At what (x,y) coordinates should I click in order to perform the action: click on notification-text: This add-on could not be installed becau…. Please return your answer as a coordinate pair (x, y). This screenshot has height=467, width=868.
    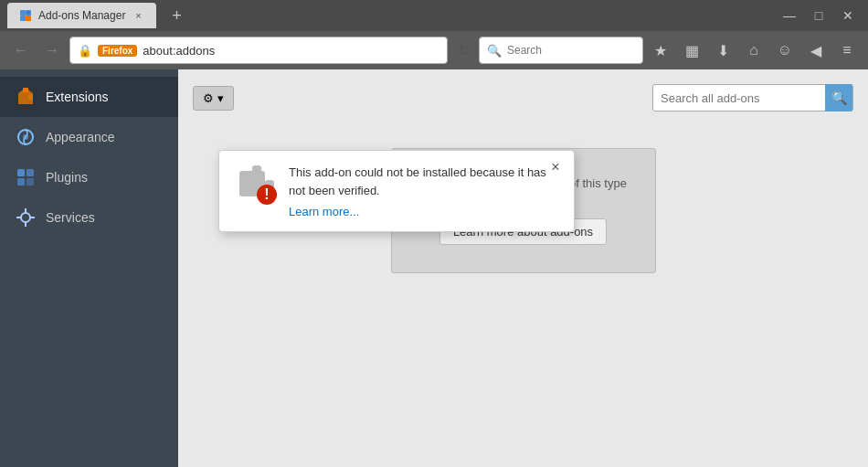
    Looking at the image, I should click on (424, 181).